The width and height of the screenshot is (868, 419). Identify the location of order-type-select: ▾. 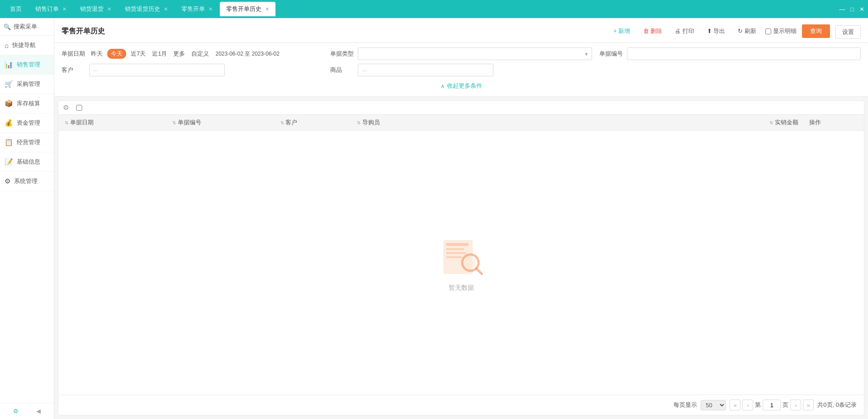
(475, 54).